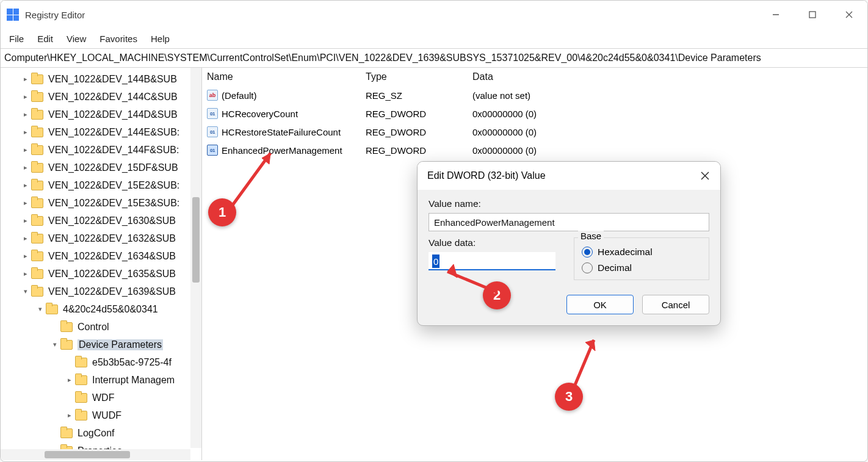 The image size is (868, 462). What do you see at coordinates (492, 261) in the screenshot?
I see `value-data-field` at bounding box center [492, 261].